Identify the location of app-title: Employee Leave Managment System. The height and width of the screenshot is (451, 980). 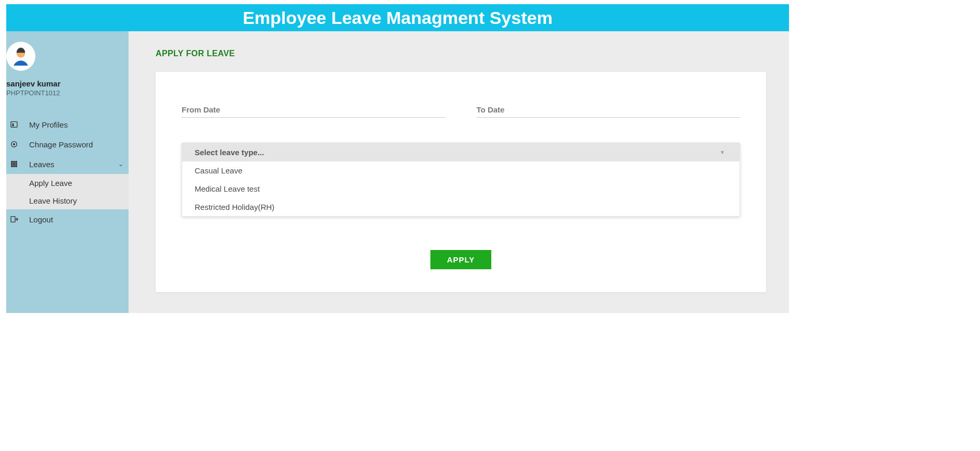
(398, 18).